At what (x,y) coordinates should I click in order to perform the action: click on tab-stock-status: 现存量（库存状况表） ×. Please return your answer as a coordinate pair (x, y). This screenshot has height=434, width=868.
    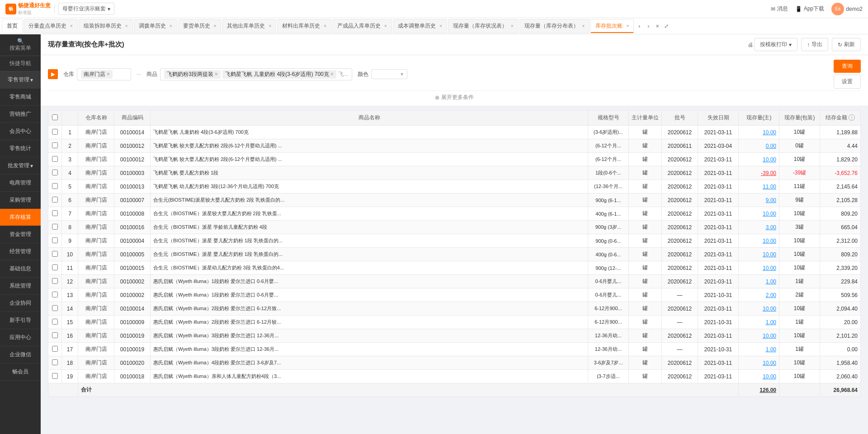
    Looking at the image, I should click on (483, 26).